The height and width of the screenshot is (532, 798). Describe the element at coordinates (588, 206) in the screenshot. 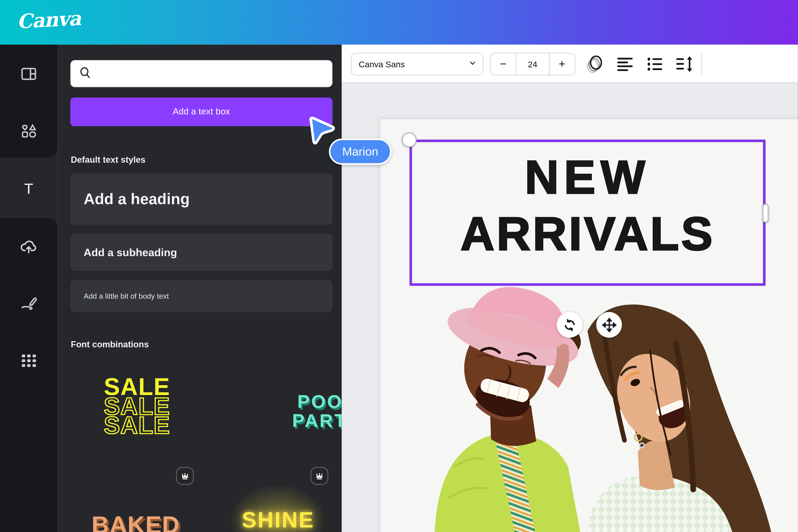

I see `design-heading-text: NEW ARRIVALS` at that location.